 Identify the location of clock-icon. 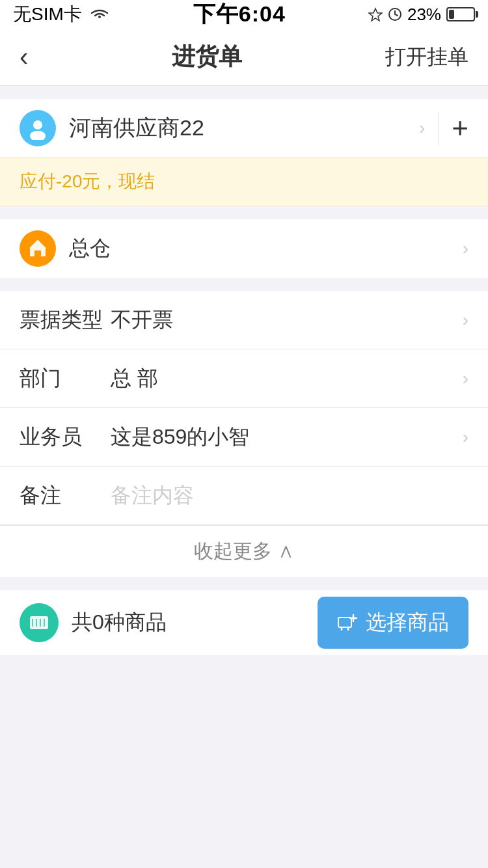
(395, 14).